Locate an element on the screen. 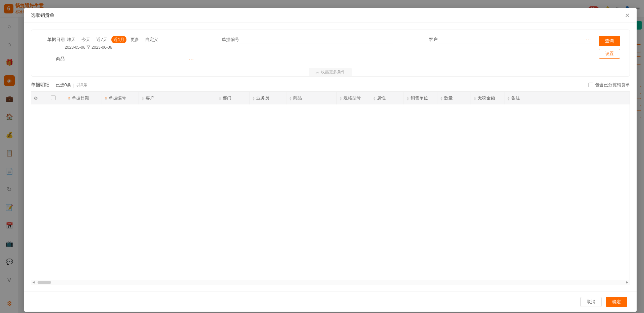  col-label: 销售单位 is located at coordinates (419, 98).